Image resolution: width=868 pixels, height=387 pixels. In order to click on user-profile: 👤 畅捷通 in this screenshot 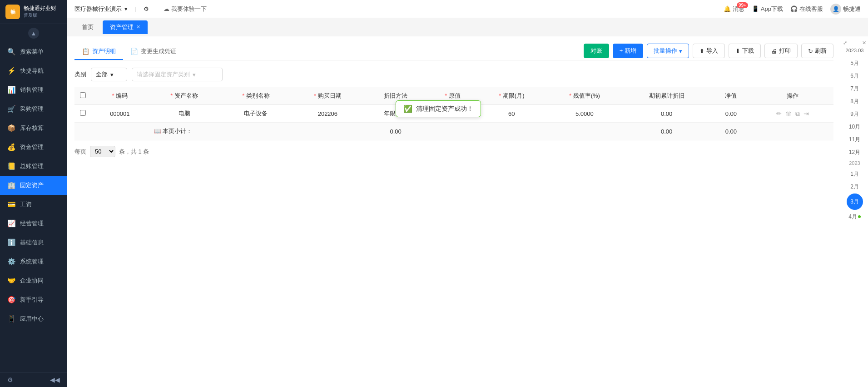, I will do `click(846, 9)`.